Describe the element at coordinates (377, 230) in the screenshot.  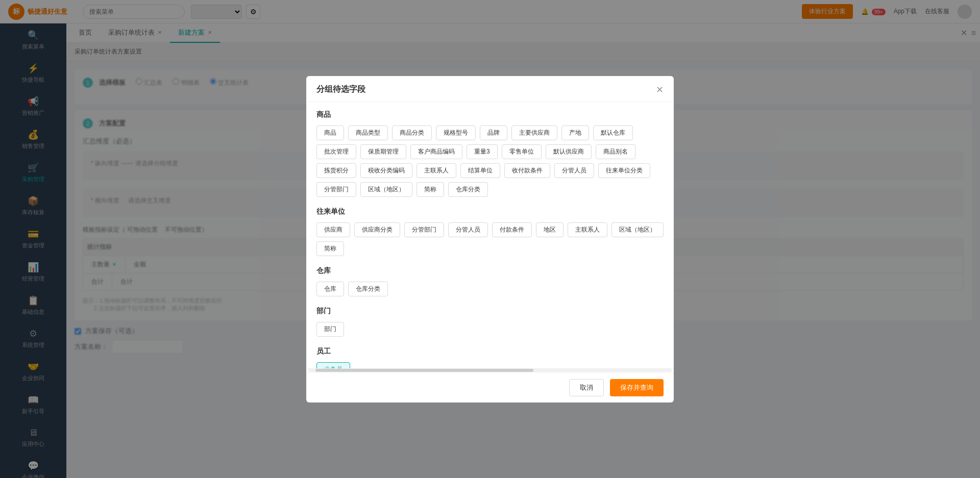
I see `tag-partner-1: 供应商分类` at that location.